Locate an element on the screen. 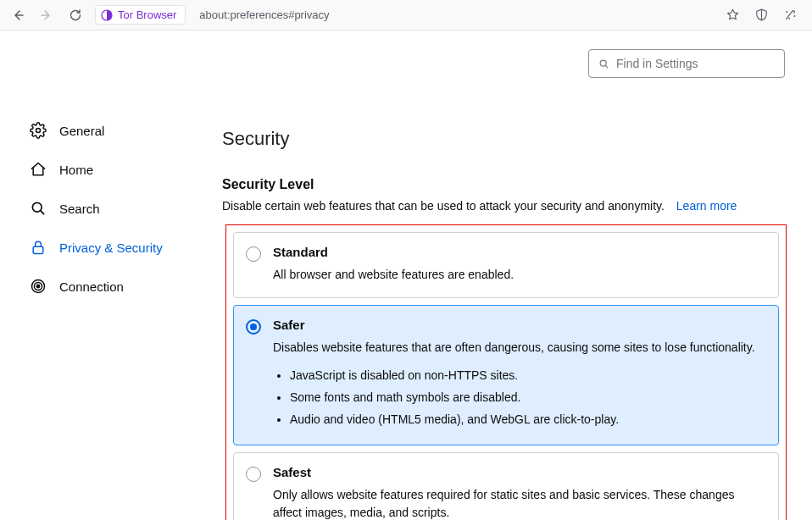 The height and width of the screenshot is (520, 812). url-text: about:preferences#privacy is located at coordinates (264, 15).